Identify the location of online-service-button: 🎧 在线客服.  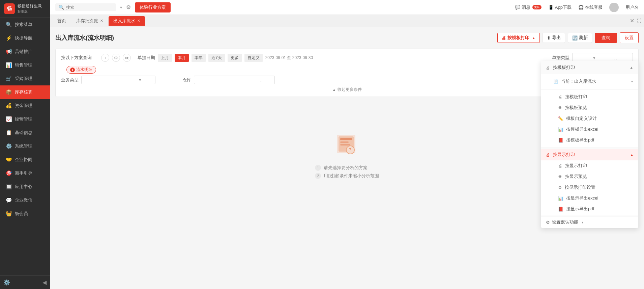
(590, 7).